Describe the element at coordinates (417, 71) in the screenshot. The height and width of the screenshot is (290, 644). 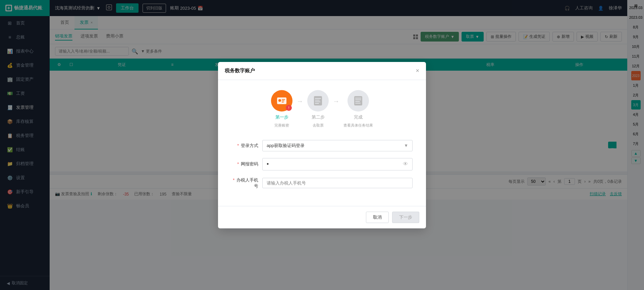
I see `dialog-close-button: ×` at that location.